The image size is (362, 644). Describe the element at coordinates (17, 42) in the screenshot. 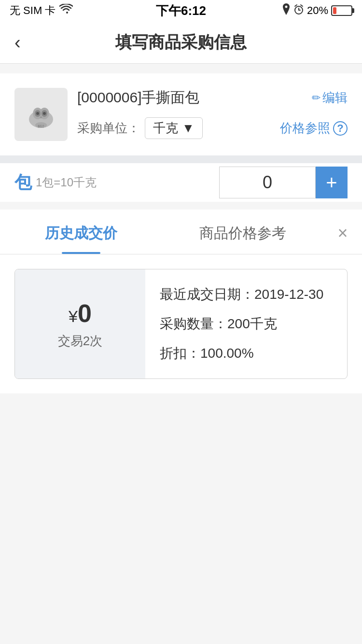

I see `back-button: ‹` at that location.